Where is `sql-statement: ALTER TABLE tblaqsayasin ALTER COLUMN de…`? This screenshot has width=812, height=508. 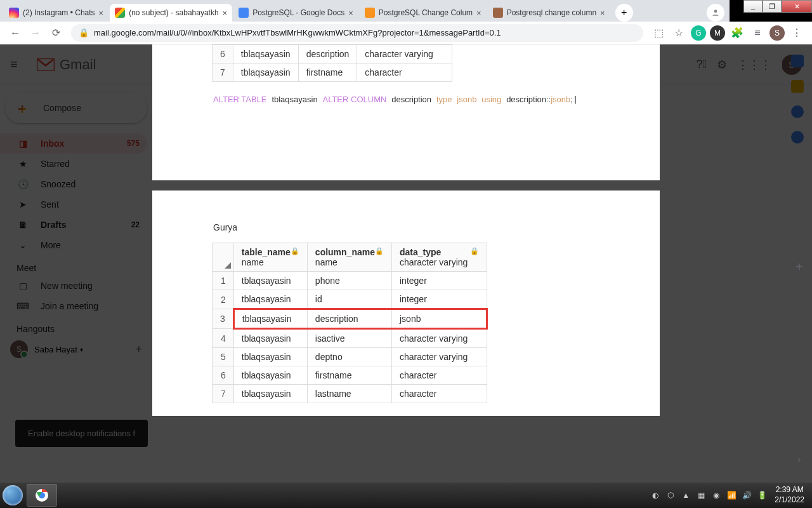
sql-statement: ALTER TABLE tblaqsayasin ALTER COLUMN de… is located at coordinates (436, 99).